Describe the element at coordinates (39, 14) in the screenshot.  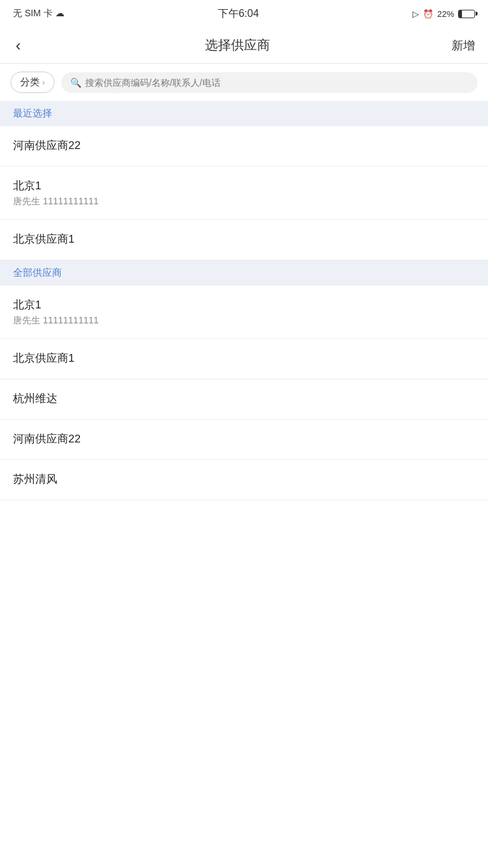
I see `sim-status: 无 SIM 卡 ☁` at that location.